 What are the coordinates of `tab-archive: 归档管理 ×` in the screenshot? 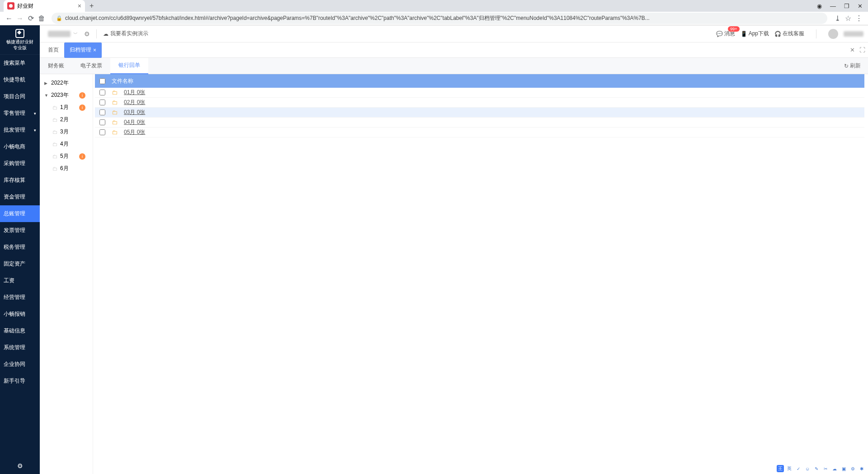 It's located at (83, 50).